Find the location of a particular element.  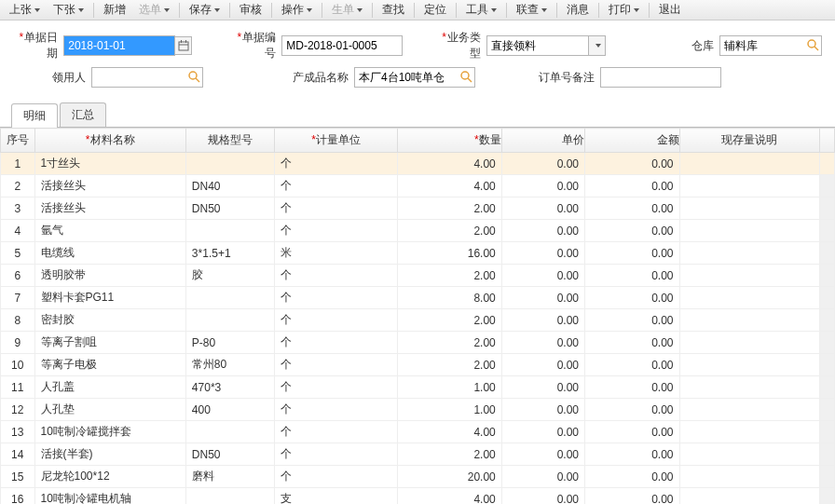

cell-seq: 8 is located at coordinates (19, 320).